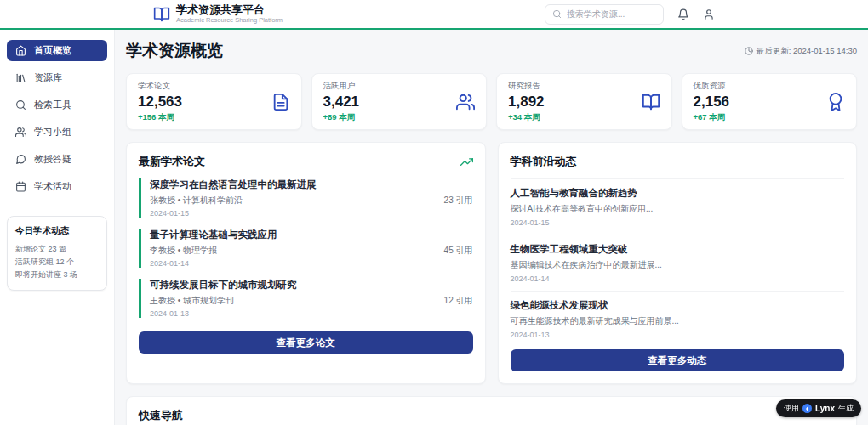 Image resolution: width=868 pixels, height=425 pixels. I want to click on trend-desc: 基因编辑技术在疾病治疗中的最新进展..., so click(677, 265).